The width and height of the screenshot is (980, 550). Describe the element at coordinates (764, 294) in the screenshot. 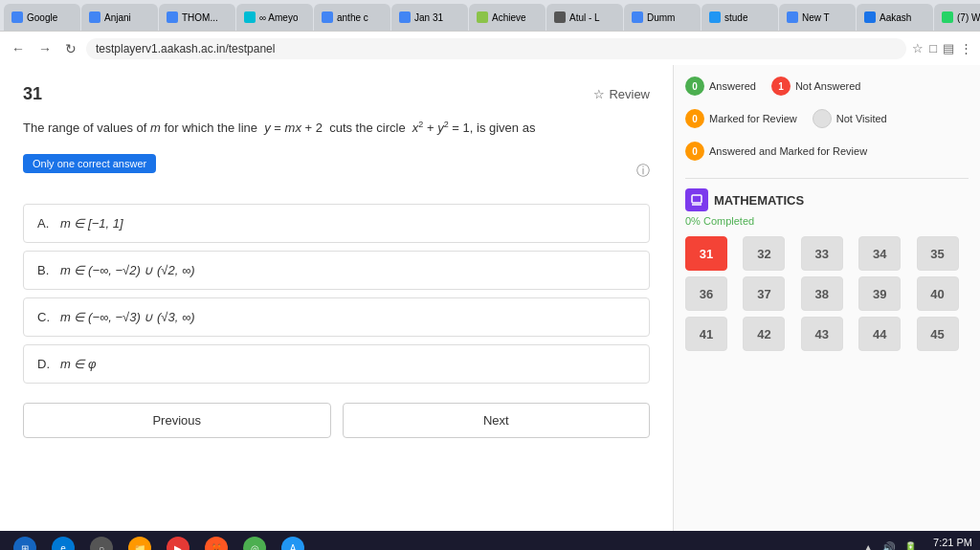

I see `question-grid-btn-37: 37` at that location.